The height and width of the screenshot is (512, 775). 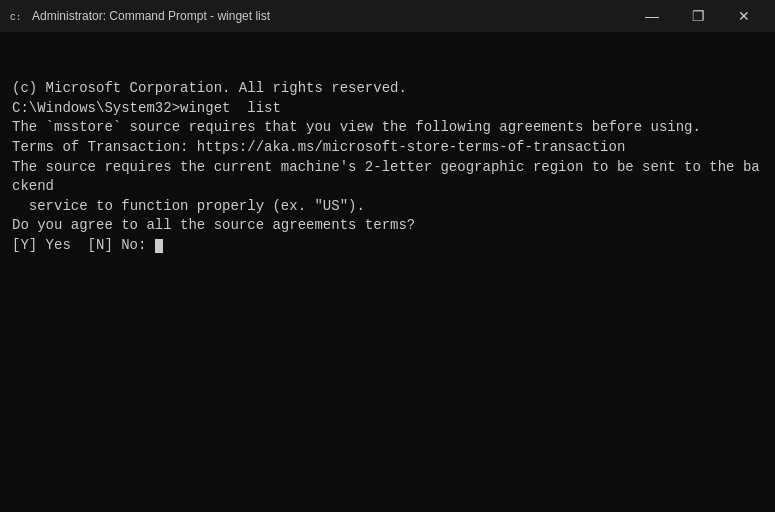 I want to click on terminal-line: (c) Microsoft Corporation. All rights re…, so click(x=388, y=89).